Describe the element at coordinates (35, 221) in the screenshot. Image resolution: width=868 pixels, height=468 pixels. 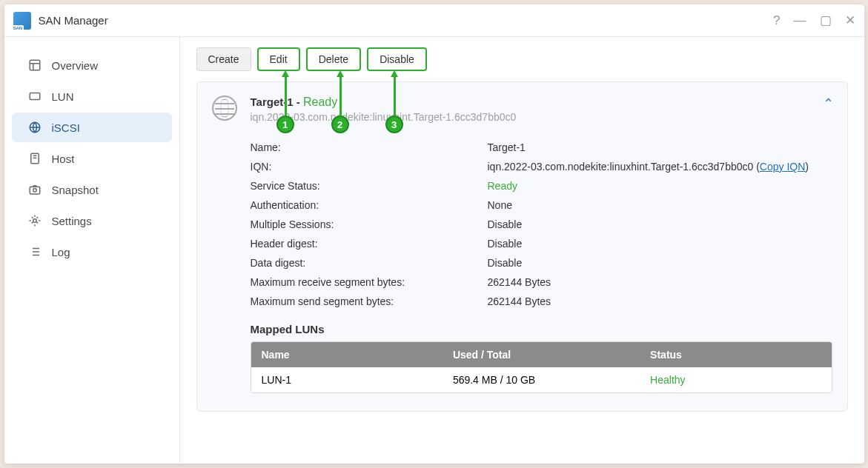
I see `gear-icon` at that location.